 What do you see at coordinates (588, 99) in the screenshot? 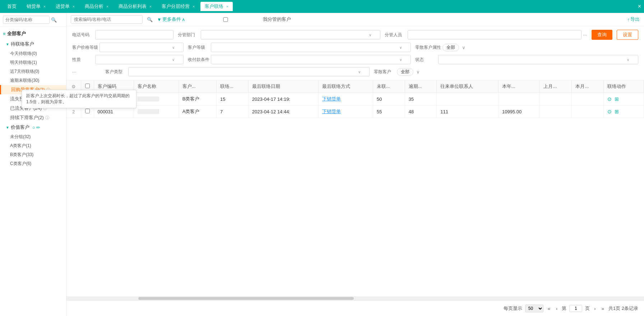
I see `row1-this-month` at bounding box center [588, 99].